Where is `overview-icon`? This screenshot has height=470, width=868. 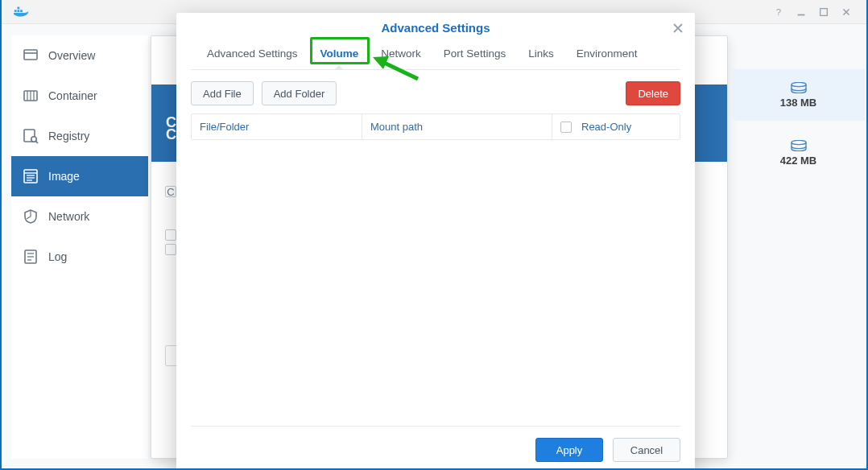
overview-icon is located at coordinates (31, 56).